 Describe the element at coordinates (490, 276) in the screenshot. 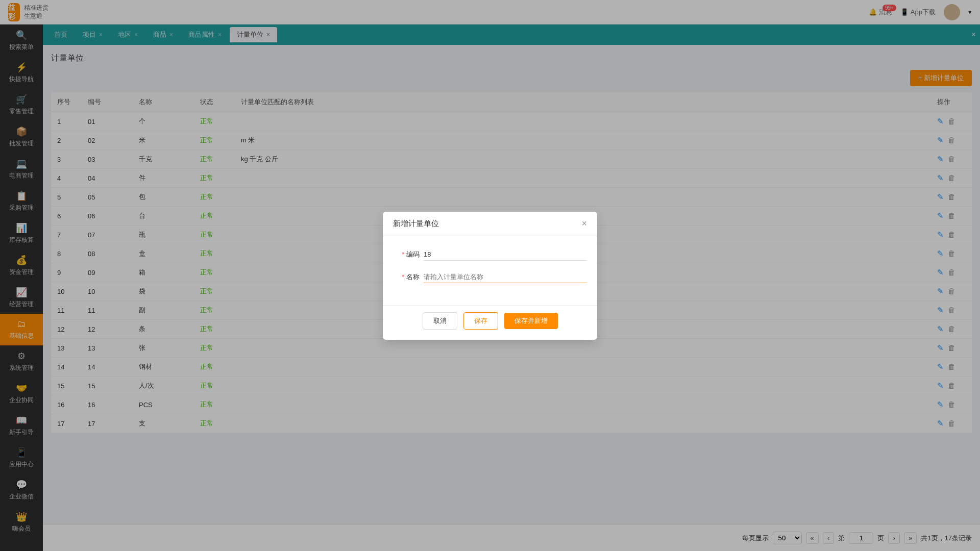

I see `add-unit-modal: 新增计量单位 × * 编码 * 名称 取消 保存 保存并新增` at that location.